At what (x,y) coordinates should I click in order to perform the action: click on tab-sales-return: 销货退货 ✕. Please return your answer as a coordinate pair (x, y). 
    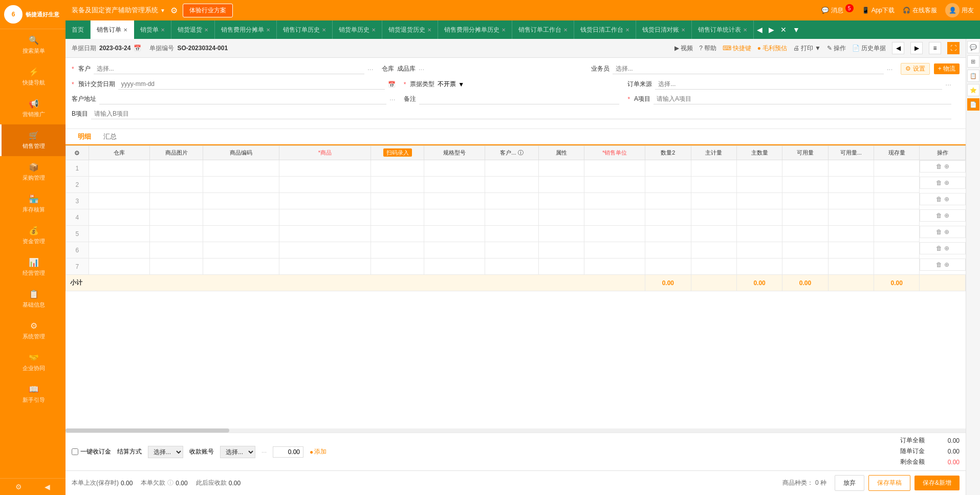
    Looking at the image, I should click on (193, 30).